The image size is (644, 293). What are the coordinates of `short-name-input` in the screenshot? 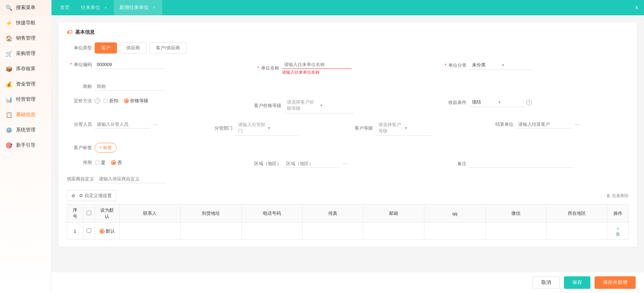 It's located at (129, 87).